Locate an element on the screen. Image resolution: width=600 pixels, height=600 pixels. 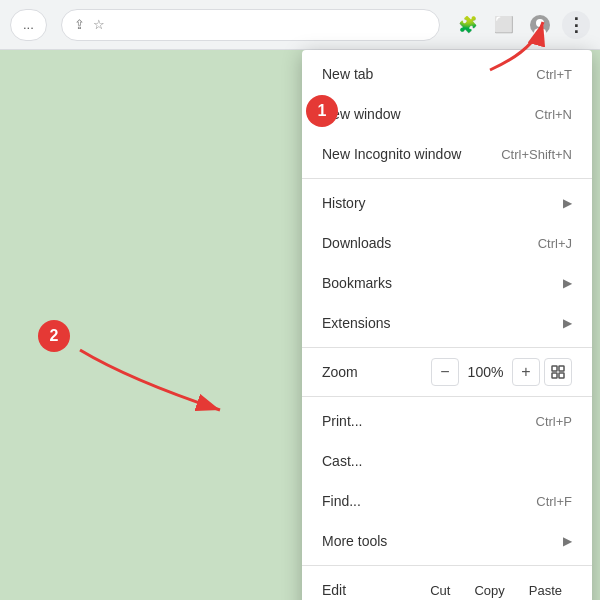
browser-toolbar: ... ⇪ ☆ 🧩 ⬜ ⋮ is located at coordinates (300, 25).